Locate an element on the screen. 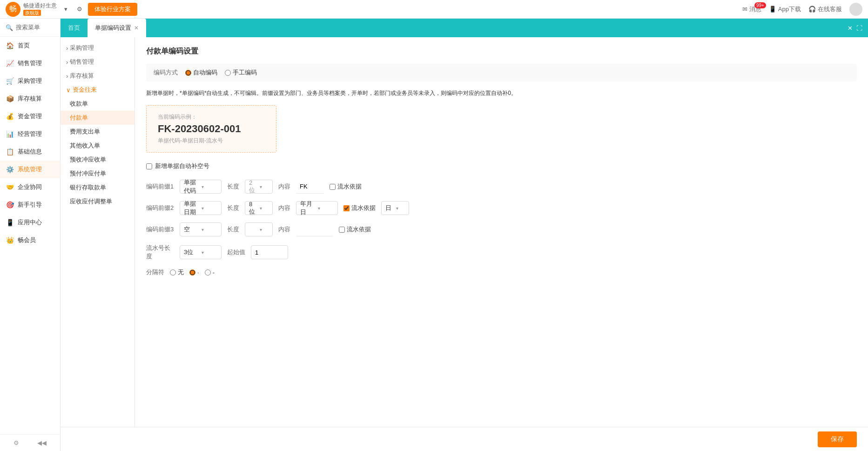  prefix3-flow-group: 流水依据 is located at coordinates (355, 229).